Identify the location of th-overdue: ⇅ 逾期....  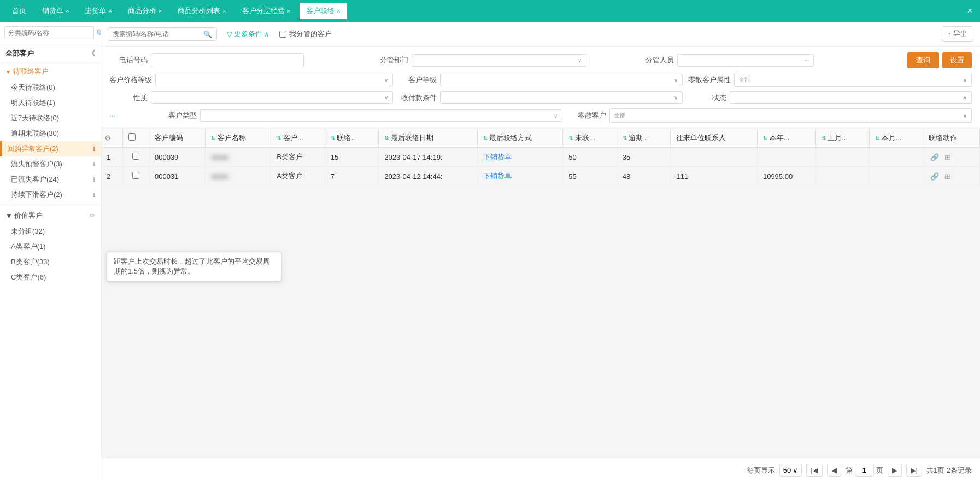
(643, 138).